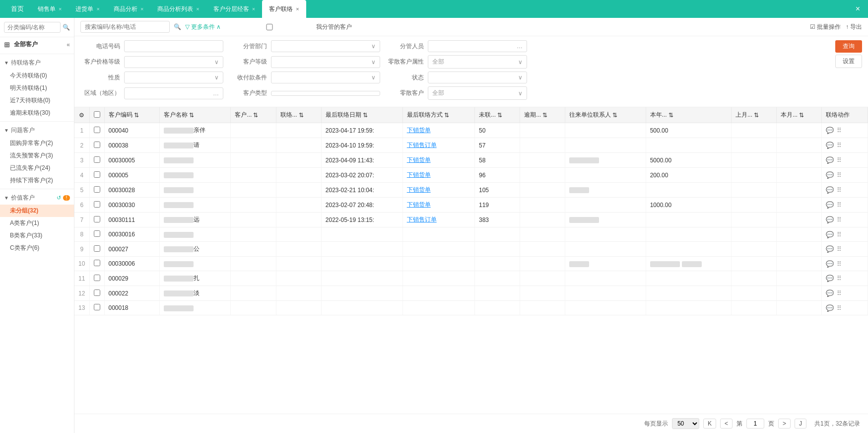  What do you see at coordinates (37, 100) in the screenshot?
I see `sidebar-item-7days-pending: 近7天待联络(0)` at bounding box center [37, 100].